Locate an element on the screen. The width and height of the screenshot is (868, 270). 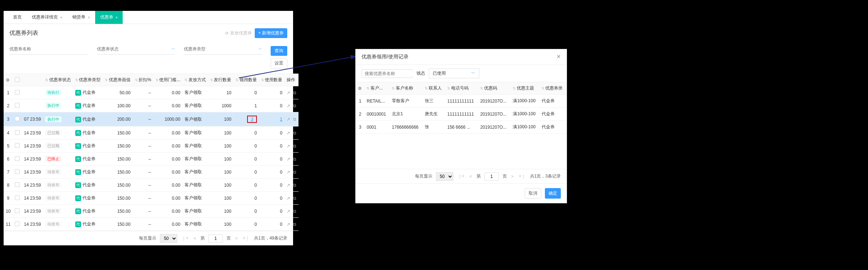
name-input is located at coordinates (61, 49).